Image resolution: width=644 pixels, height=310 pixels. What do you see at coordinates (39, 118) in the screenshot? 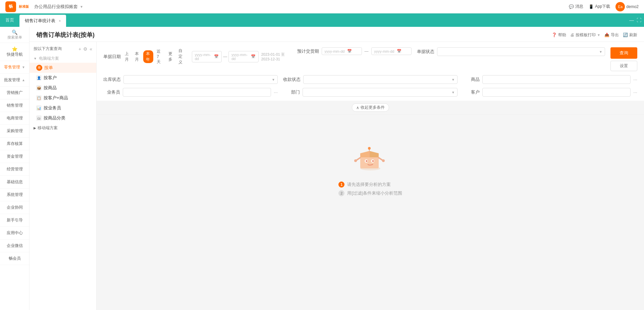
I see `by-goods-cat-icon: 🗂` at bounding box center [39, 118].